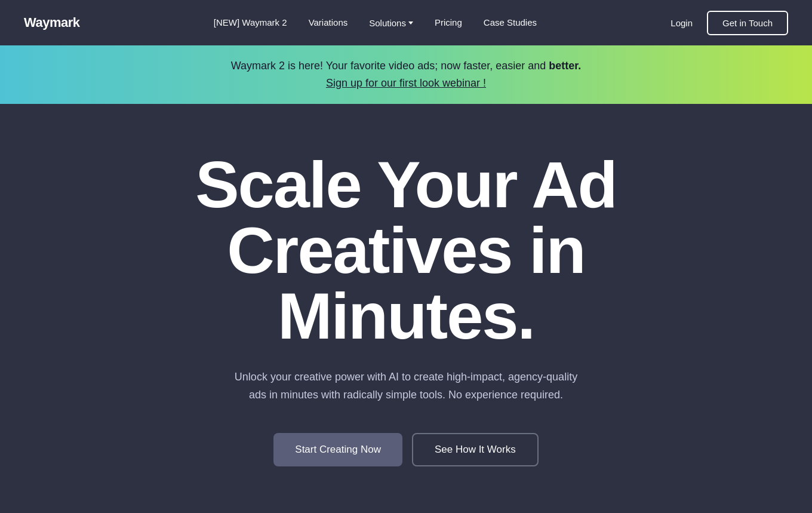 This screenshot has width=812, height=513. I want to click on nav-item-case-studies: Case Studies, so click(510, 23).